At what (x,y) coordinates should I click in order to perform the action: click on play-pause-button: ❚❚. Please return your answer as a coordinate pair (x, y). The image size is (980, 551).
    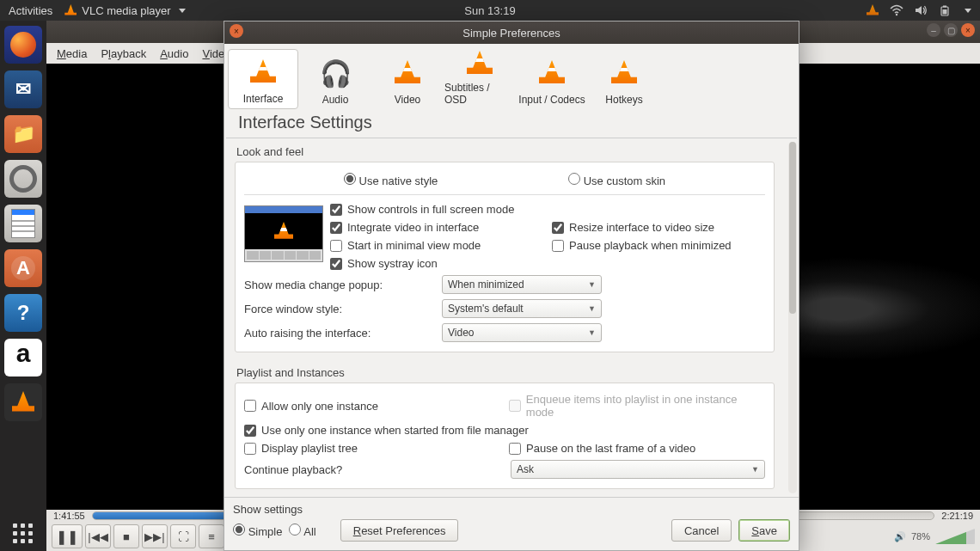
    Looking at the image, I should click on (67, 536).